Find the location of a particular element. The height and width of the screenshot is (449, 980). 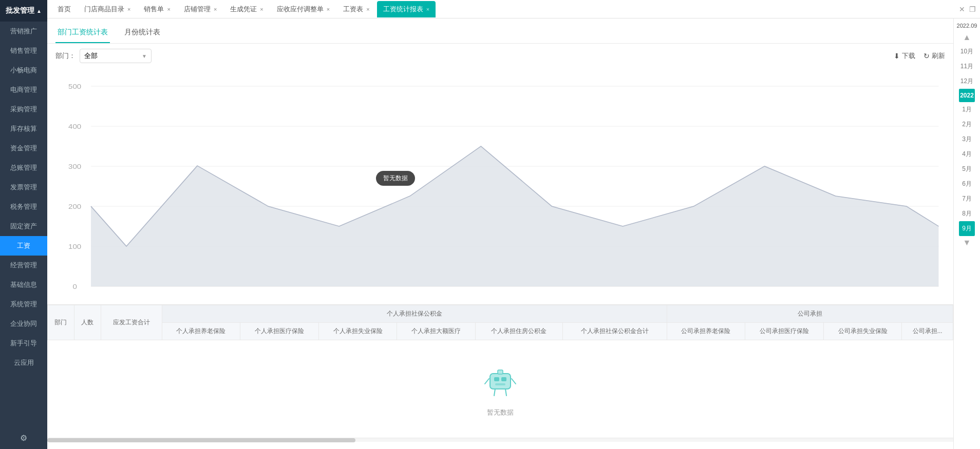

sidebar-item-小畅电商: 小畅电商 is located at coordinates (24, 70).